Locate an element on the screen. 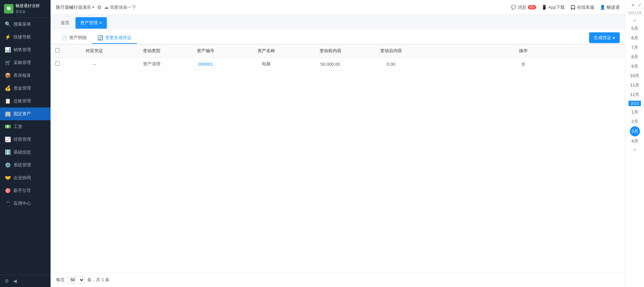 This screenshot has width=644, height=287. sidebar-logo: 畅 畅捷通好业财 普及版 is located at coordinates (25, 9).